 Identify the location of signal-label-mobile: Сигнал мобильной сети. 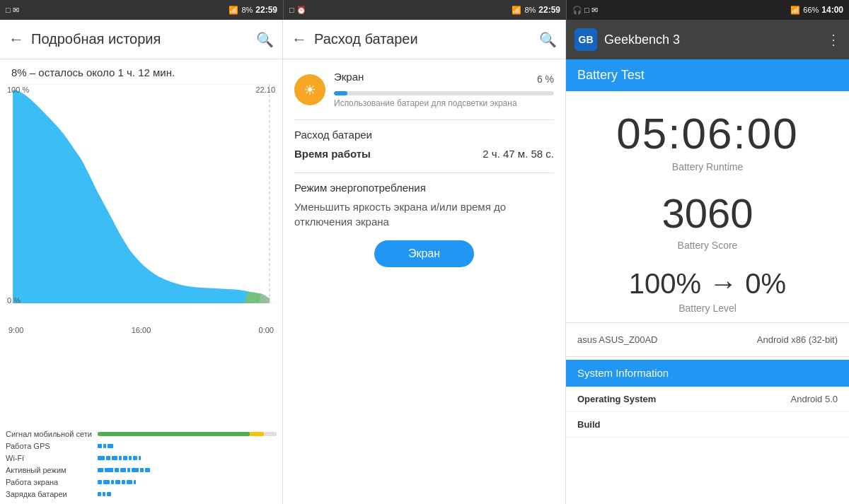
(52, 434).